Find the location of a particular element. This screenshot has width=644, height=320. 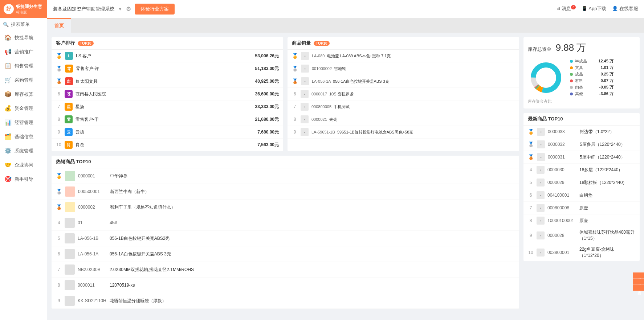

sidebar-item-marketing: 📢 营销推广 is located at coordinates (23, 52).